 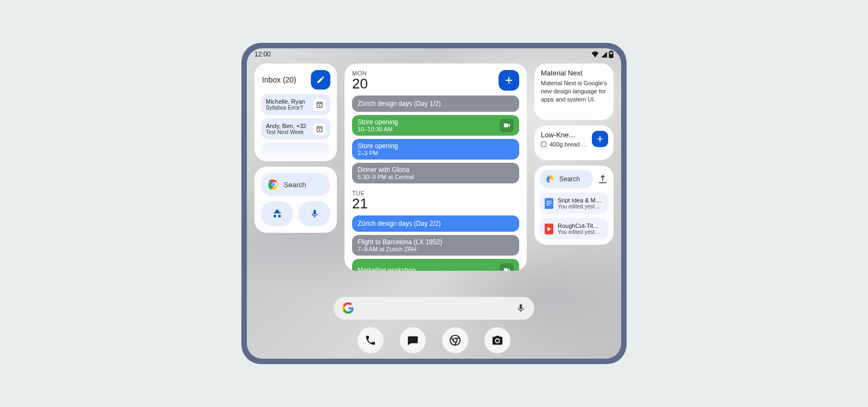 What do you see at coordinates (434, 308) in the screenshot?
I see `google-search-bar` at bounding box center [434, 308].